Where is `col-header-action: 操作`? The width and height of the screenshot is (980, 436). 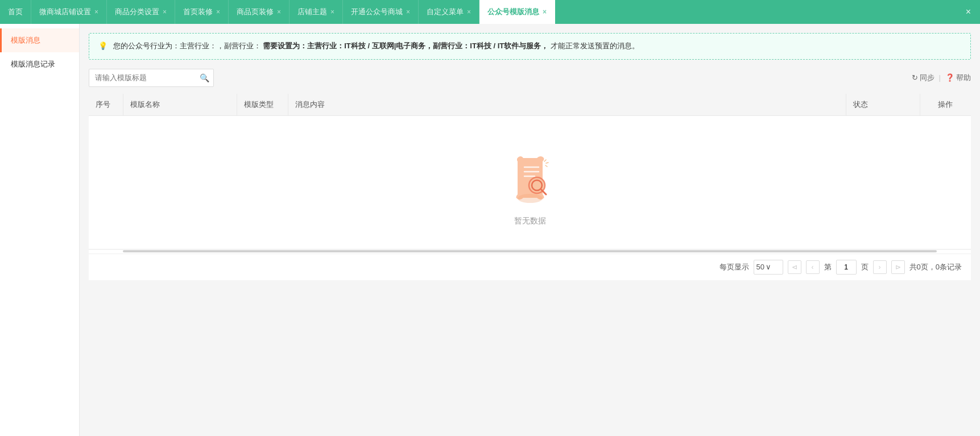 col-header-action: 操作 is located at coordinates (945, 105).